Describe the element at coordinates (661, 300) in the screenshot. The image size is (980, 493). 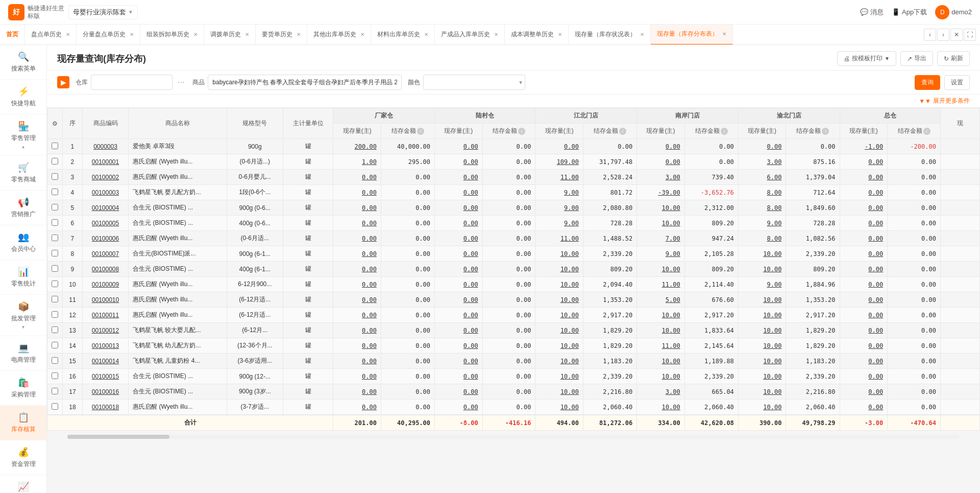
I see `row-nanai-stock: 5.00` at that location.